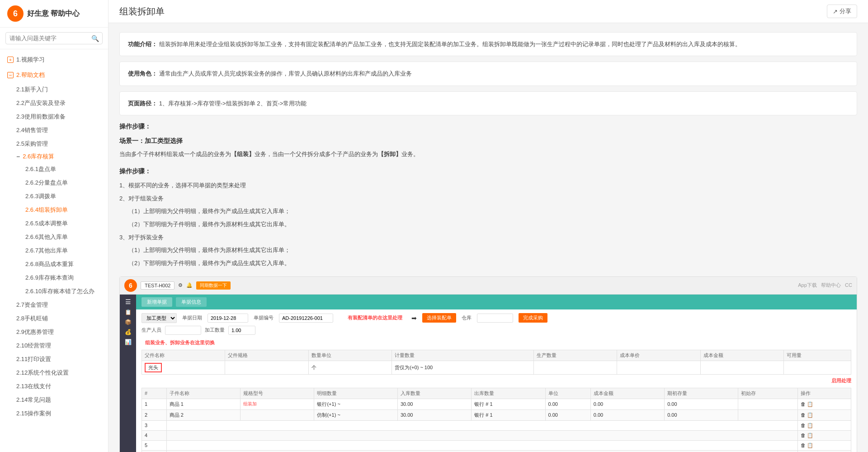 The height and width of the screenshot is (452, 868). What do you see at coordinates (62, 90) in the screenshot?
I see `sidebar-item-21: 2.1新手入门` at bounding box center [62, 90].